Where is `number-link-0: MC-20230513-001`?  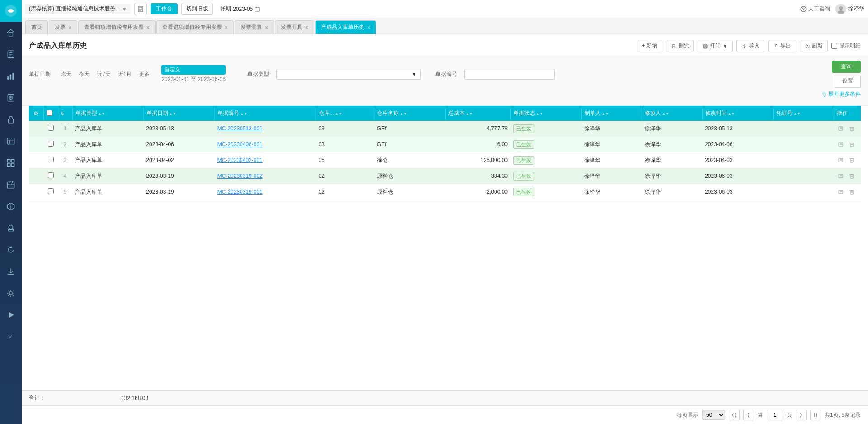 number-link-0: MC-20230513-001 is located at coordinates (240, 129).